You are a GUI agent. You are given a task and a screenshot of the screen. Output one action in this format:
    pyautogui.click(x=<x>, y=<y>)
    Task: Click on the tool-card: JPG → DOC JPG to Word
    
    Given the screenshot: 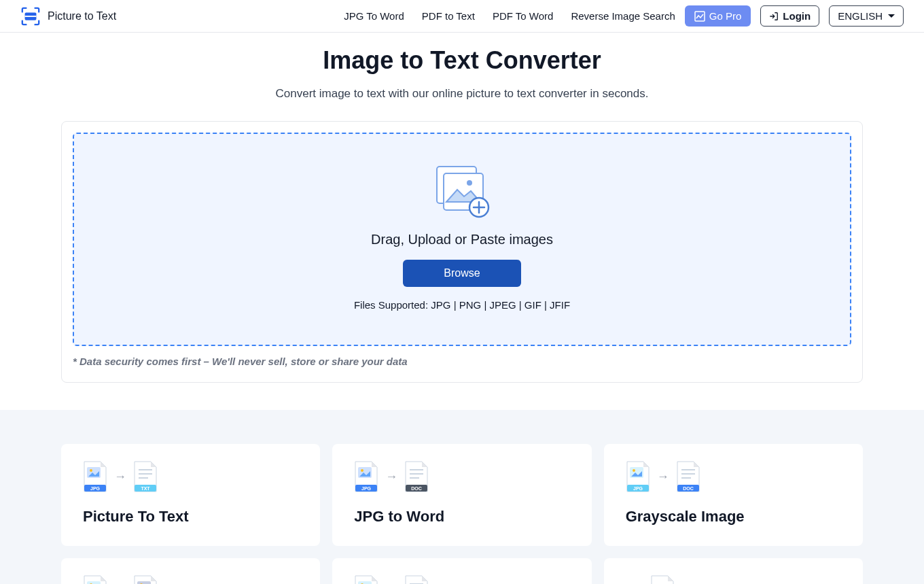 What is the action you would take?
    pyautogui.click(x=462, y=495)
    